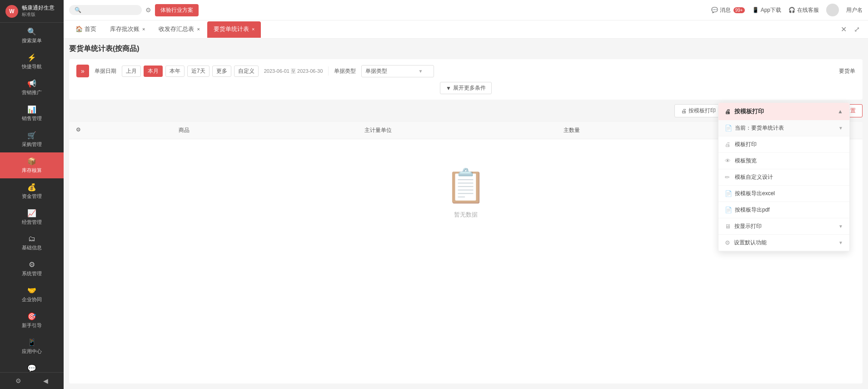  What do you see at coordinates (32, 366) in the screenshot?
I see `sidebar-item-corp-wechat: 💬 企业微信` at bounding box center [32, 366].